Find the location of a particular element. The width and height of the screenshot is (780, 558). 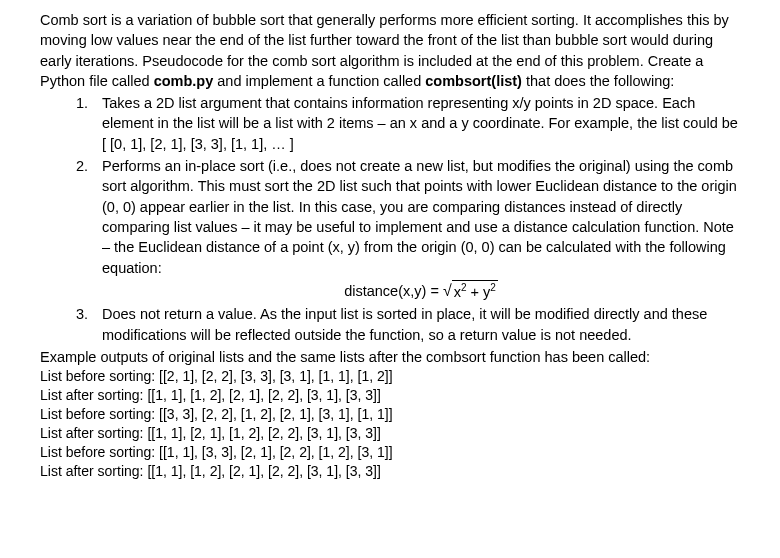

intro-text-c: that does the following: is located at coordinates (598, 81).